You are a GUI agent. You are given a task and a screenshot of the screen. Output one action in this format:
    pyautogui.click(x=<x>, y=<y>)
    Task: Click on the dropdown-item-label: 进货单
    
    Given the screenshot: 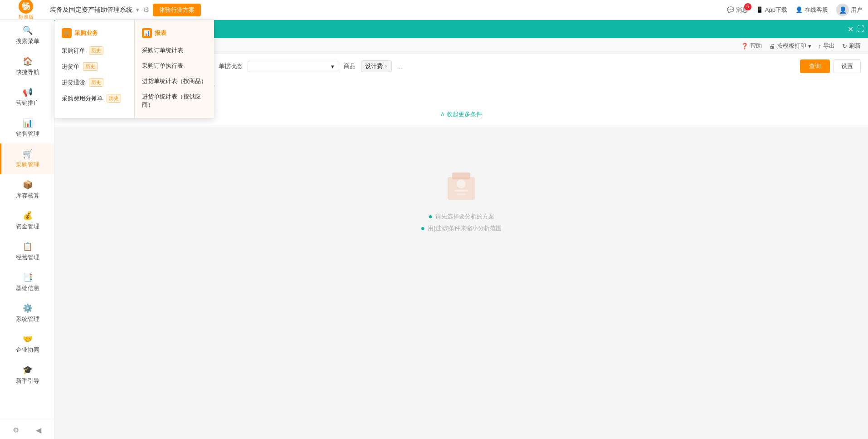 What is the action you would take?
    pyautogui.click(x=71, y=67)
    